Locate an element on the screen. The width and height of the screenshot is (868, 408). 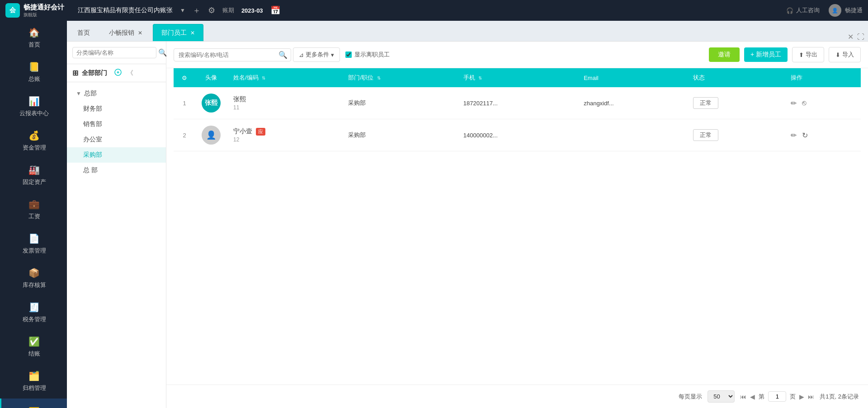
dept-label-general-hq: 总 部 is located at coordinates (90, 170).